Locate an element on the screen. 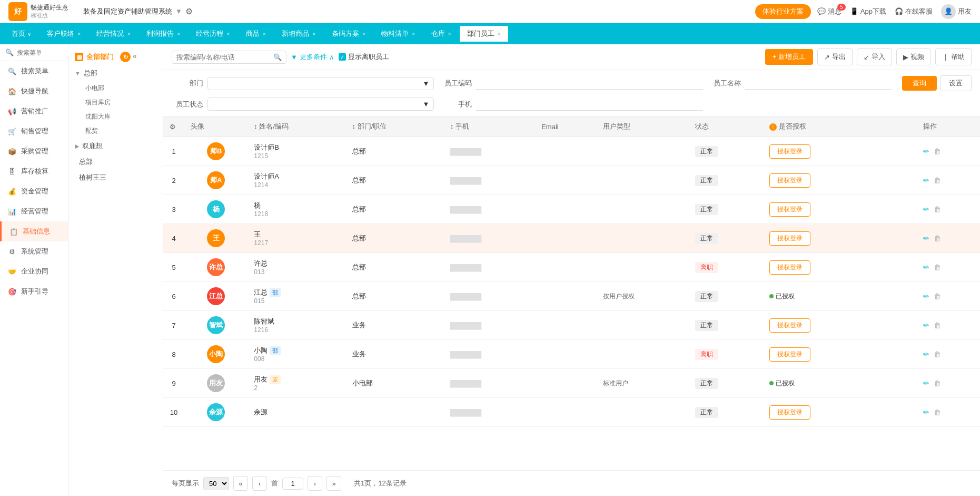 This screenshot has height=496, width=980. next-page-button: › is located at coordinates (315, 483).